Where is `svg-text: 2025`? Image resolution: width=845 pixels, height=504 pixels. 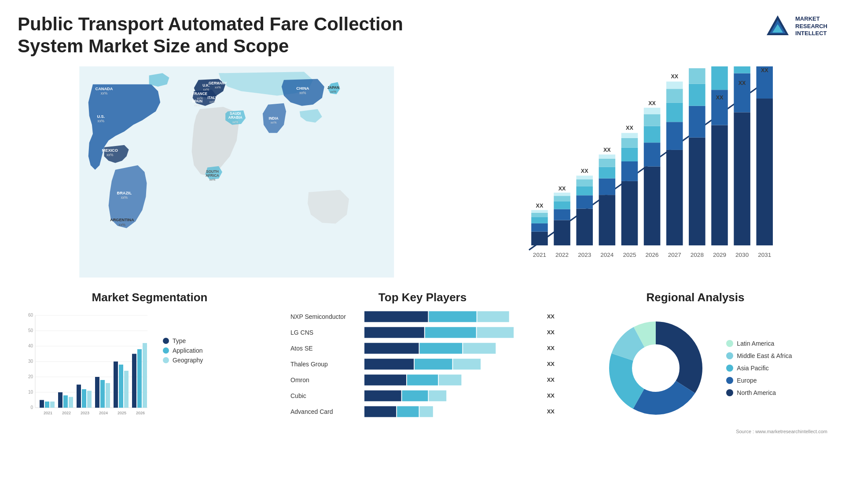 svg-text: 2025 is located at coordinates (629, 255).